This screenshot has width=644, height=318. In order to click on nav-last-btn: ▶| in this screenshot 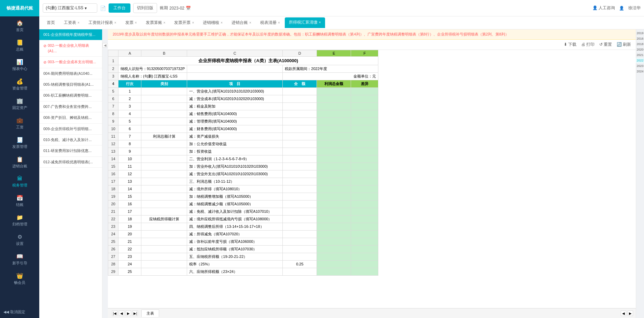, I will do `click(135, 313)`.